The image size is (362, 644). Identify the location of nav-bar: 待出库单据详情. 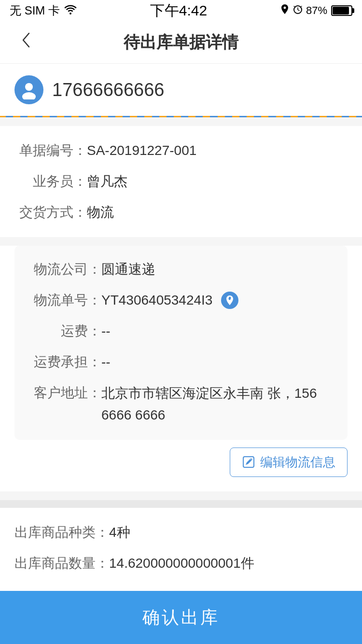
(181, 42).